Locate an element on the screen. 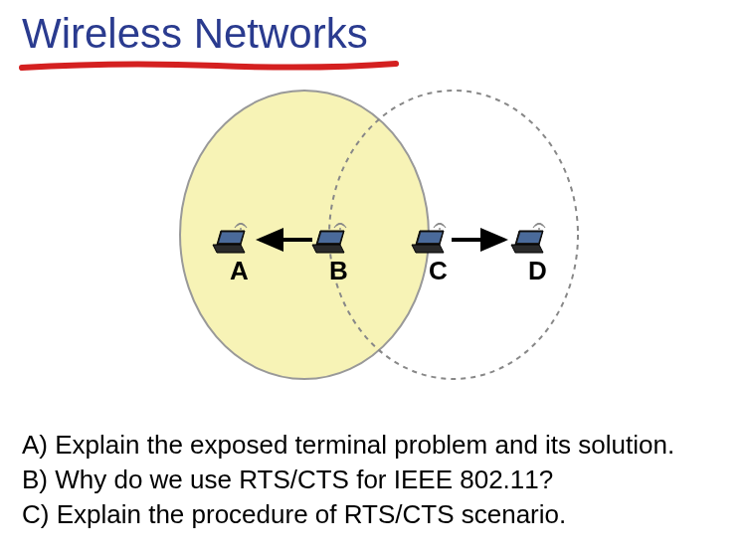 The height and width of the screenshot is (560, 748). label-c: C is located at coordinates (438, 271).